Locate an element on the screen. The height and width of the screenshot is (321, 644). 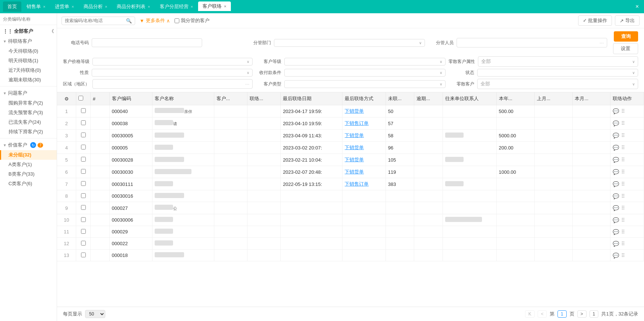
th-last-date: 最后联络日期 is located at coordinates (312, 99).